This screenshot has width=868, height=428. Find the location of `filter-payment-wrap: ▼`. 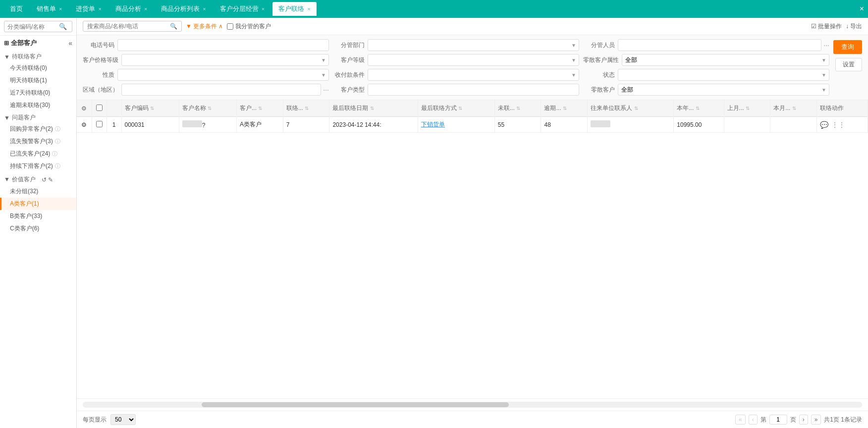

filter-payment-wrap: ▼ is located at coordinates (474, 75).